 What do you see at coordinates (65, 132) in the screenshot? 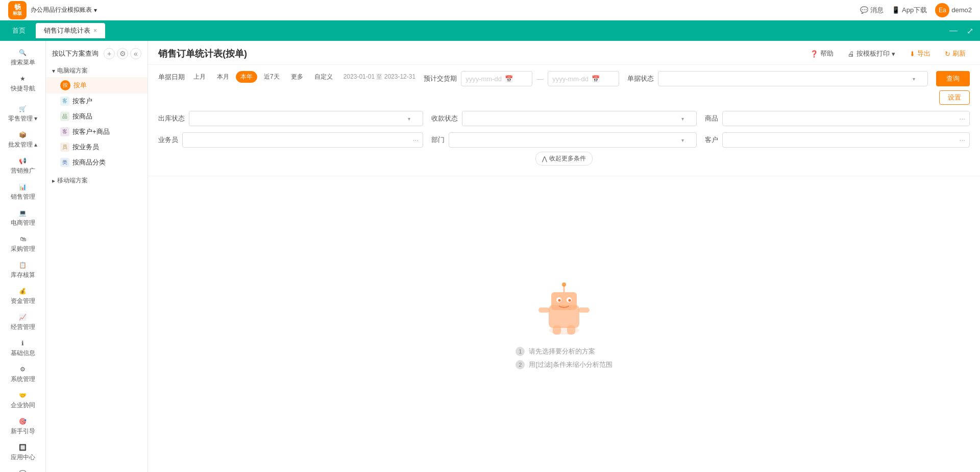
I see `scheme-customer-goods-icon: 客` at bounding box center [65, 132].